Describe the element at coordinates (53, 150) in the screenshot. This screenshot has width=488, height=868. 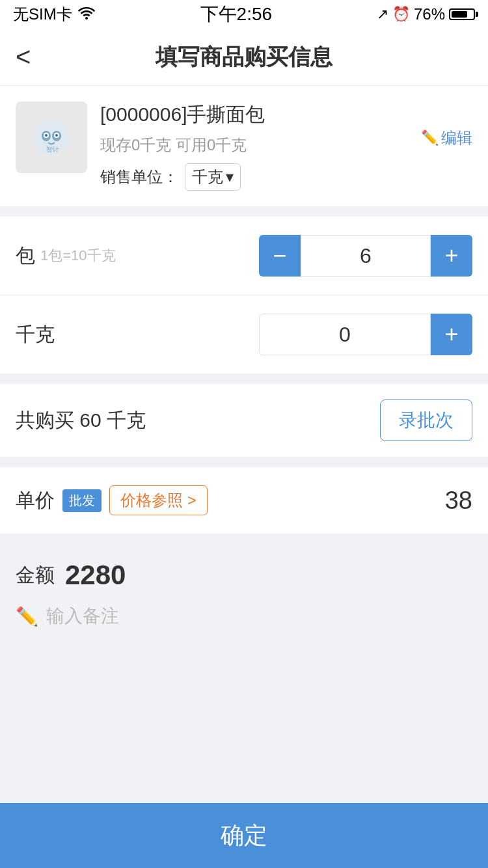
I see `svg-text: 智计` at that location.